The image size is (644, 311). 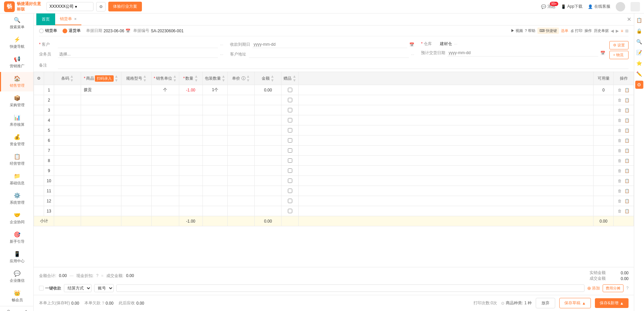 I want to click on note-input, so click(x=343, y=65).